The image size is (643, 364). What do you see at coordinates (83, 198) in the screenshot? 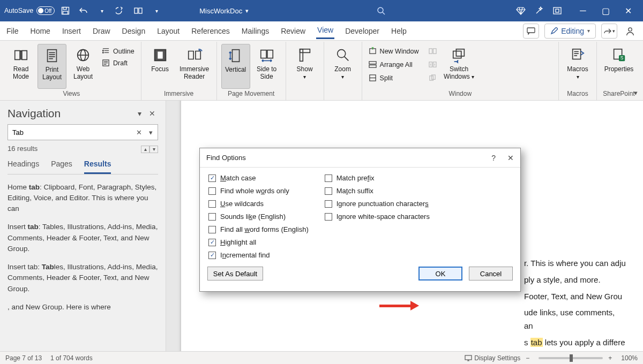
I see `list-item: Home tab: Clipboard, Font, Paragraph, St…` at bounding box center [83, 198].